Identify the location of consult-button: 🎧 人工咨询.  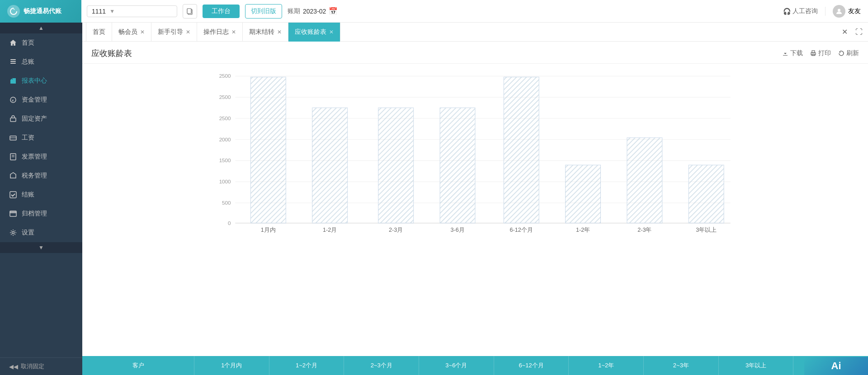
(800, 11).